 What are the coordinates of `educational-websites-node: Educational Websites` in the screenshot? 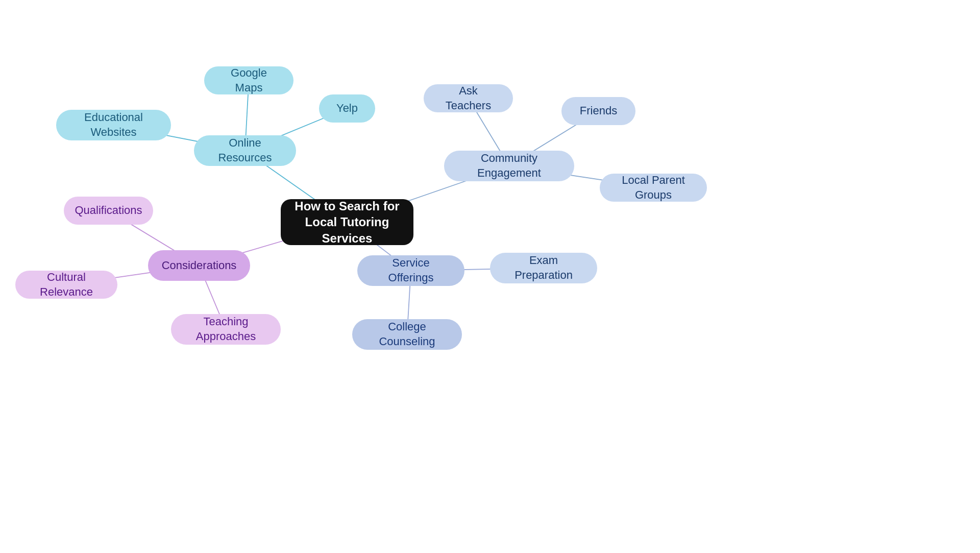 It's located at (113, 125).